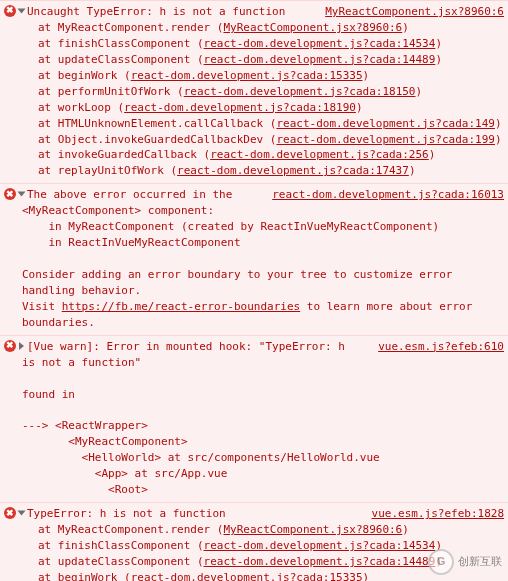  I want to click on stack-frame: at updateClassComponent (react-dom.devel…, so click(271, 60).